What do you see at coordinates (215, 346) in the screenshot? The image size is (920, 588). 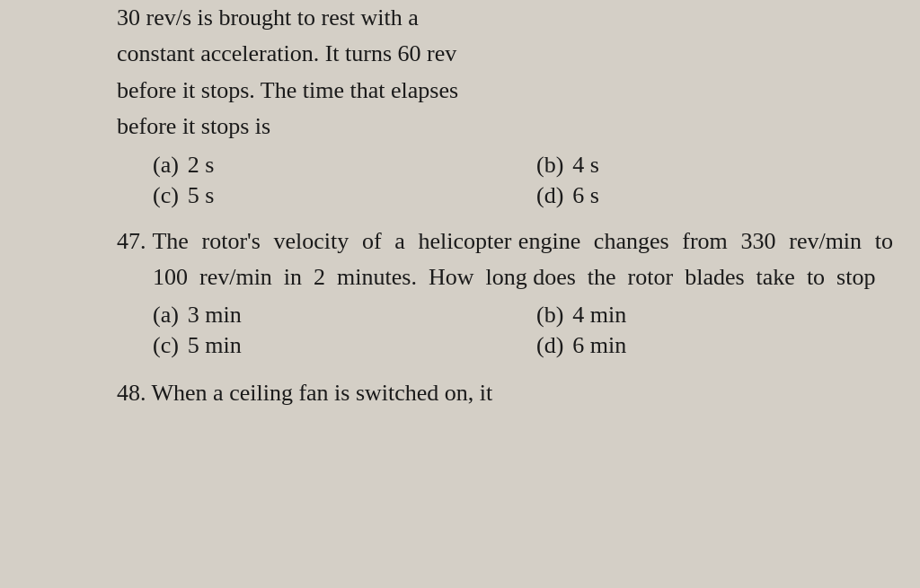 I see `option-47c-value: 5 min` at bounding box center [215, 346].